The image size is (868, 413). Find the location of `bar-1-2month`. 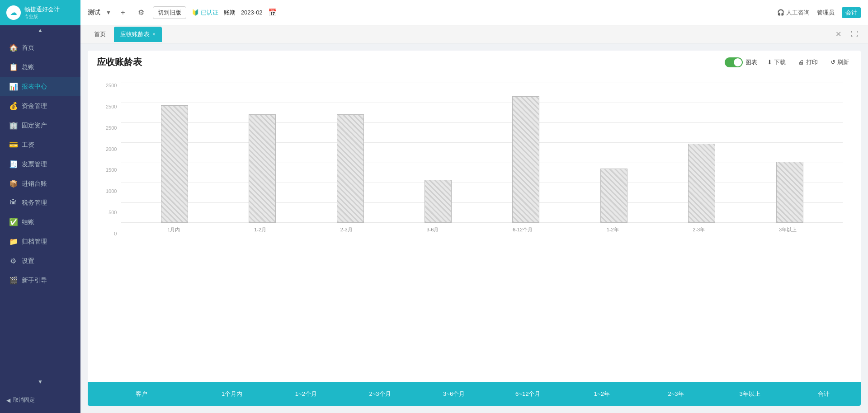

bar-1-2month is located at coordinates (262, 169).